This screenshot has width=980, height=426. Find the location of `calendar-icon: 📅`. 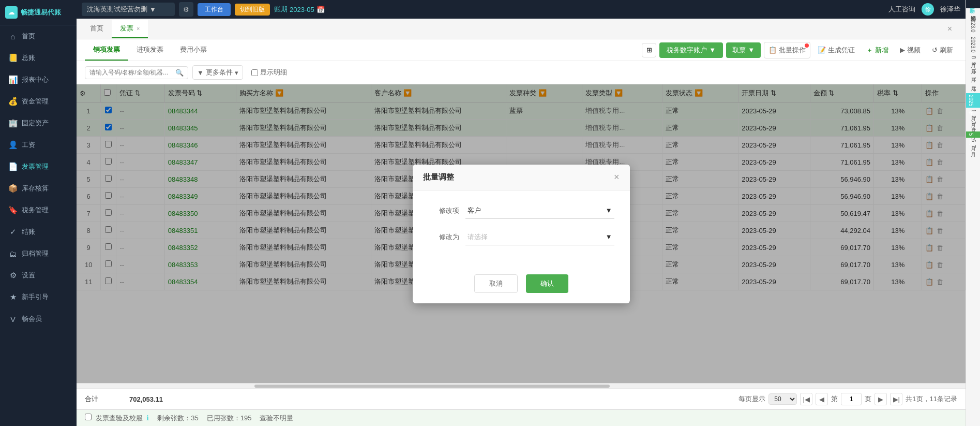

calendar-icon: 📅 is located at coordinates (321, 9).